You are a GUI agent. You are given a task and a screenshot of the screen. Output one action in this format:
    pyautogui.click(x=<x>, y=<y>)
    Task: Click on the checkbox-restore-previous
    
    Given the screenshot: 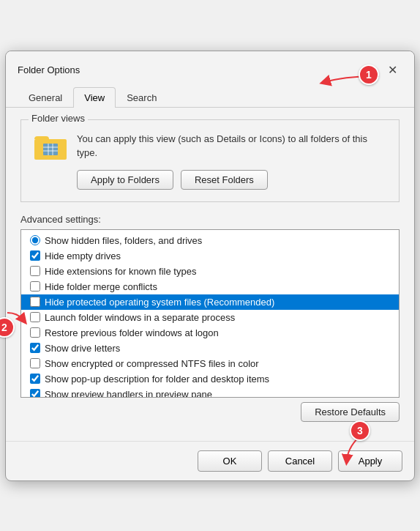 What is the action you would take?
    pyautogui.click(x=35, y=333)
    